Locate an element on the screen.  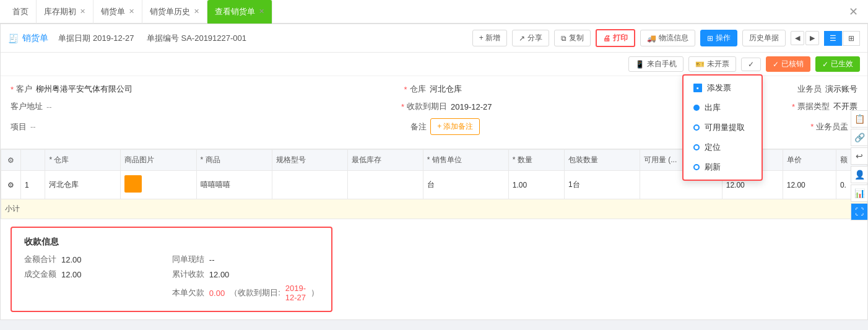
row-package-qty: 1台 is located at coordinates (602, 185).